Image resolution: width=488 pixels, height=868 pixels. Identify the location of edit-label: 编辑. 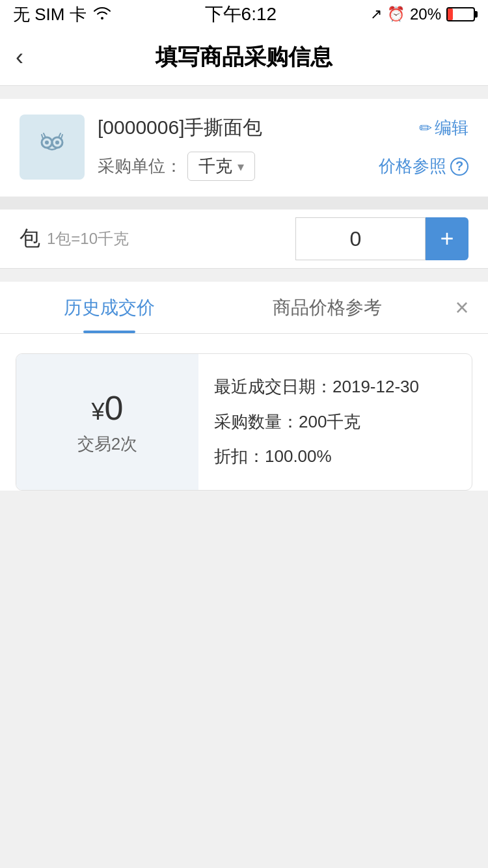
(452, 128).